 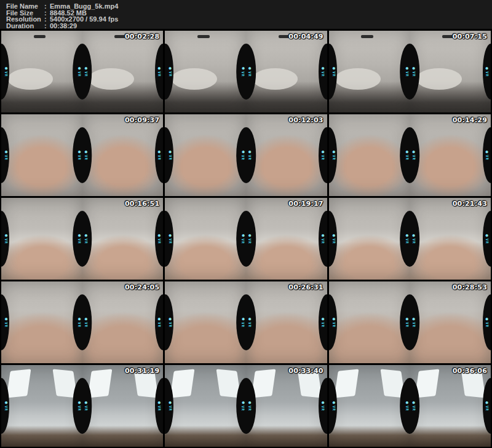 What do you see at coordinates (82, 322) in the screenshot?
I see `video-thumbnail: ●VR ●VR●VR ●VR 00:24:05` at bounding box center [82, 322].